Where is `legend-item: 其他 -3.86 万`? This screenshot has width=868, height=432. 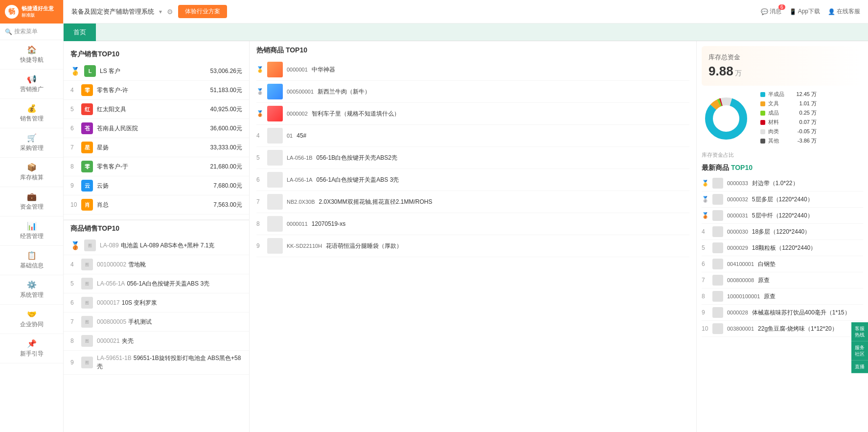 legend-item: 其他 -3.86 万 is located at coordinates (789, 141).